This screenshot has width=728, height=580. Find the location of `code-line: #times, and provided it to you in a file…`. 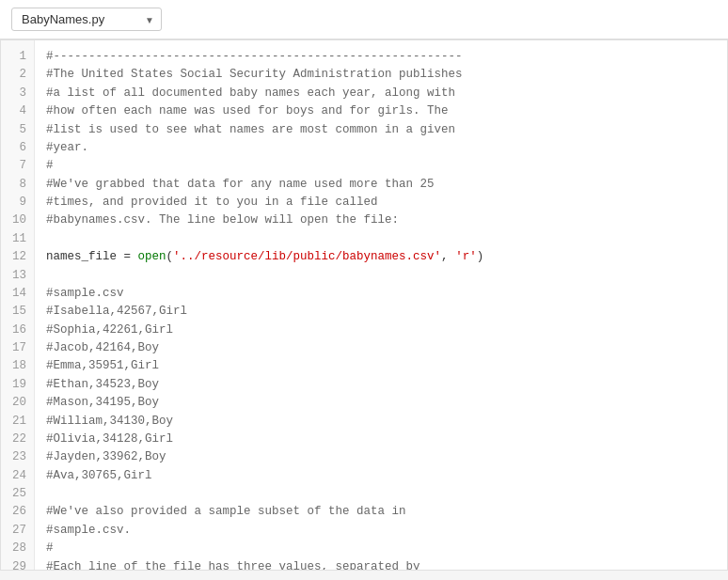

code-line: #times, and provided it to you in a file… is located at coordinates (381, 203).